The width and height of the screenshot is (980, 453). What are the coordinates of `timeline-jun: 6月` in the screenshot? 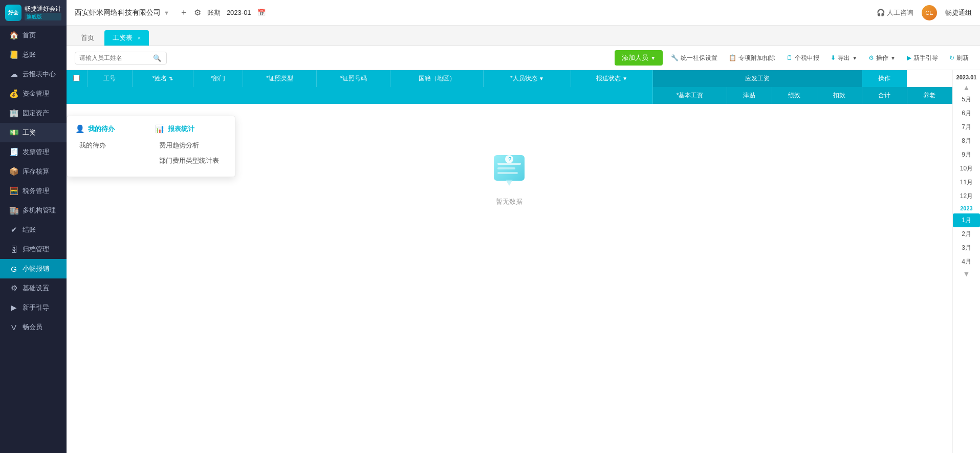 It's located at (966, 114).